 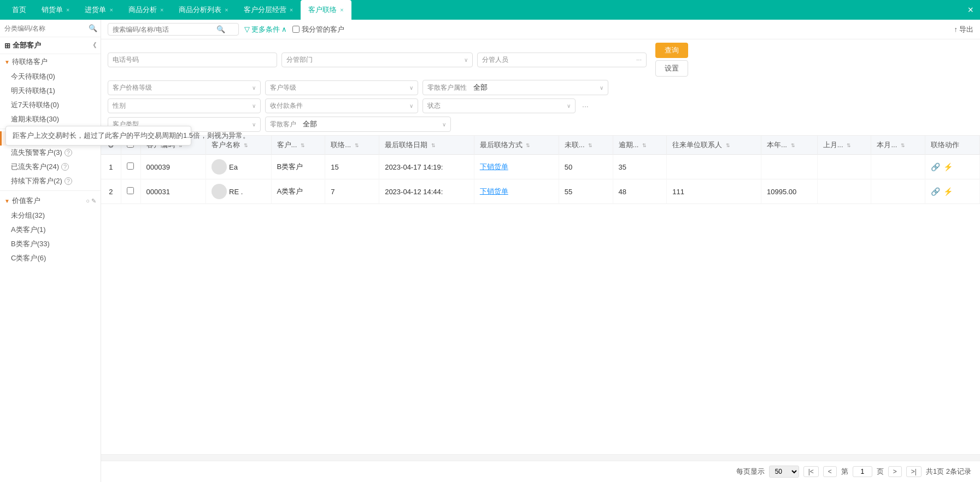 What do you see at coordinates (342, 106) in the screenshot?
I see `payment-field: 收付款条件 ∨` at bounding box center [342, 106].